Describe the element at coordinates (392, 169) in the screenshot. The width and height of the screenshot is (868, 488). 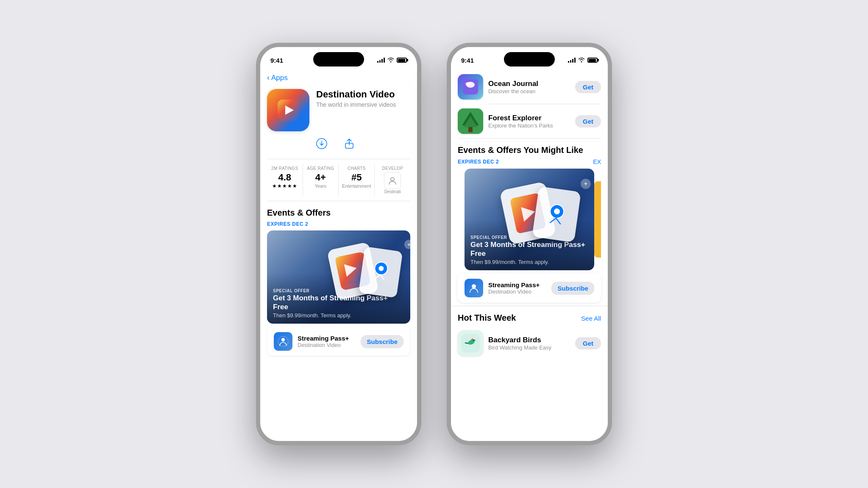
I see `dev-label: DEVELOP` at that location.